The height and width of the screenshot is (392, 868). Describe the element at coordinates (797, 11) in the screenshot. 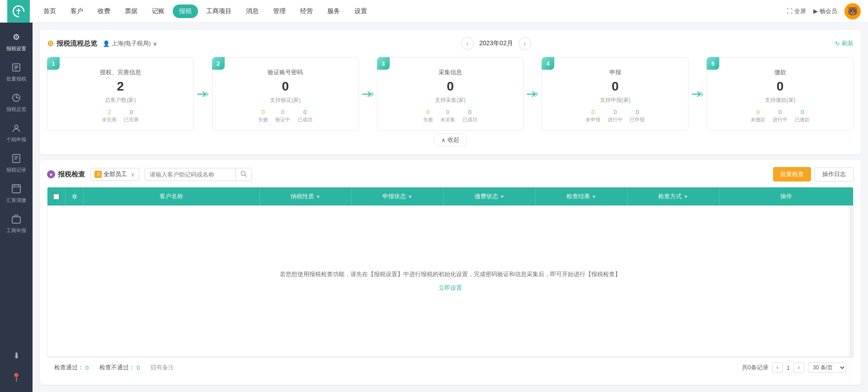

I see `fullscreen-button: ⛶ 全屏` at that location.